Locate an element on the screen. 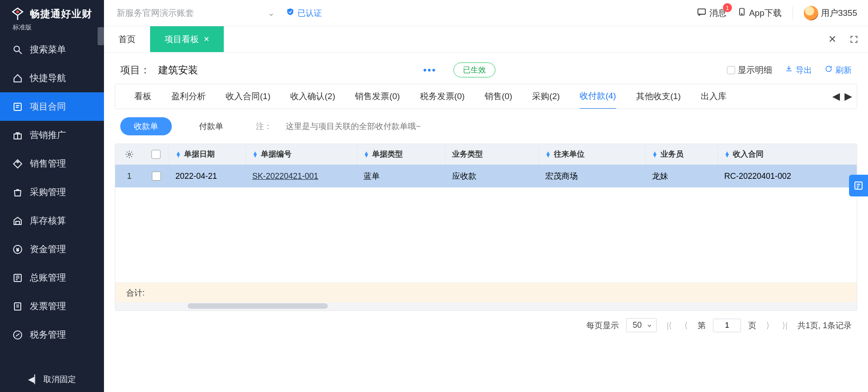  sidebar-item-label: 资金管理 is located at coordinates (48, 249).